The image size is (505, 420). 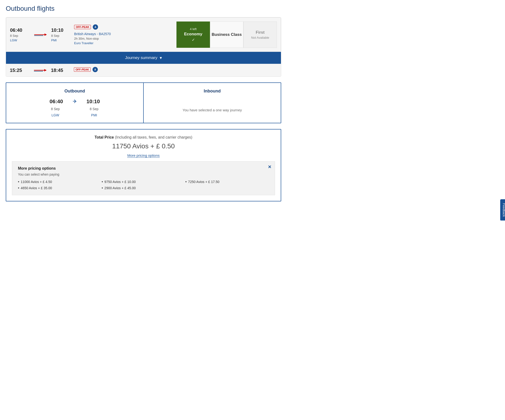 What do you see at coordinates (75, 103) in the screenshot?
I see `outbound-journey-panel: Outbound 06:40 ✈ 10:10 8 Sep 8 Sep LGW P…` at bounding box center [75, 103].